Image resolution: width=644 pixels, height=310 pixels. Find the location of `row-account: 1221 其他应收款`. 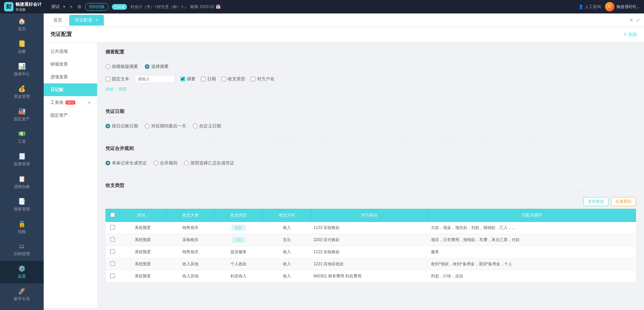

row-account: 1221 其他应收款 is located at coordinates (370, 264).